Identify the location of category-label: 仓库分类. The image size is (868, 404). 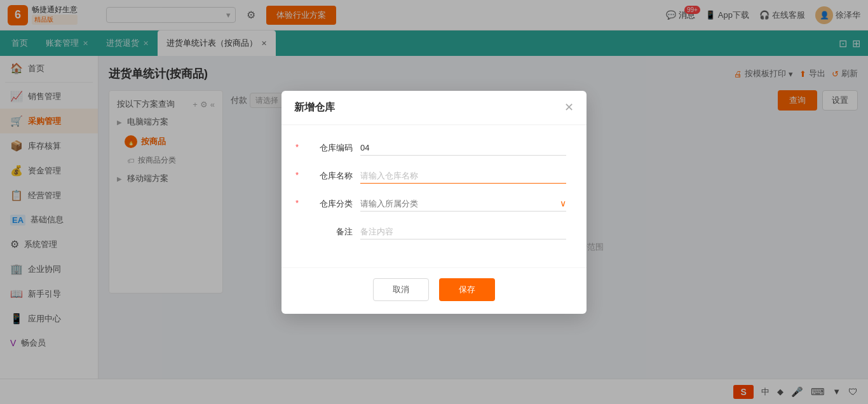
(327, 204).